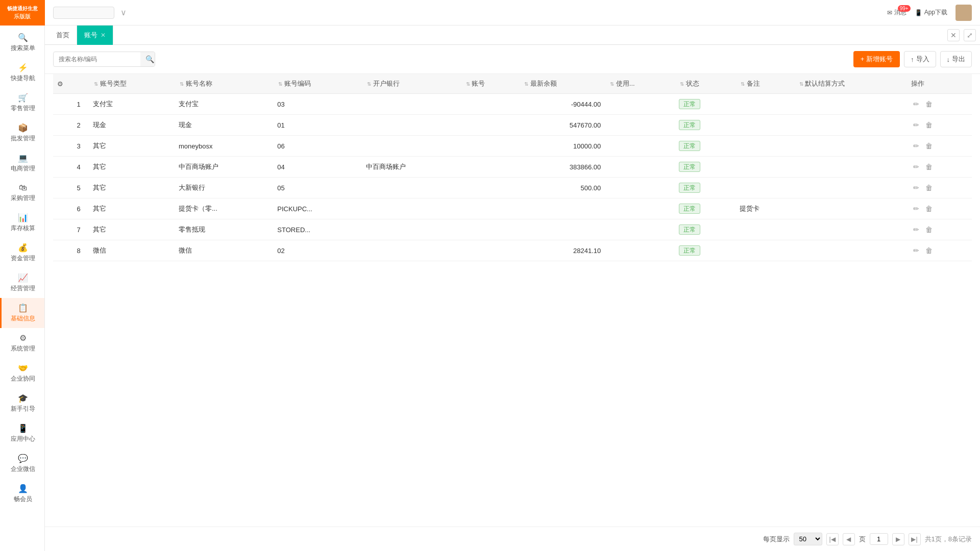 The width and height of the screenshot is (980, 551). I want to click on topbar-right: ✉ 消息 99+ 📱 App下载, so click(929, 13).